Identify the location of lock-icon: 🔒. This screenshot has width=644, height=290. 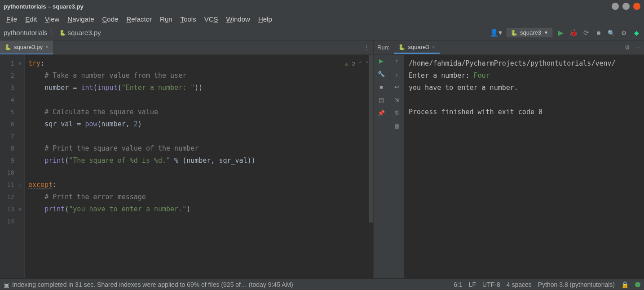
(625, 285).